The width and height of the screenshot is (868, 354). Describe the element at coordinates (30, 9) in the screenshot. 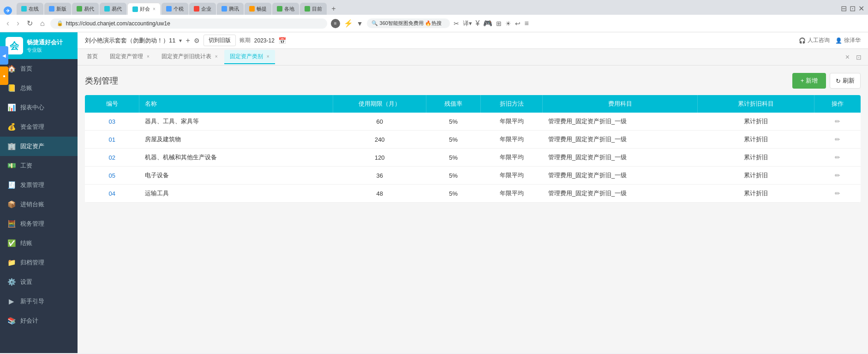

I see `browser-tab-online: 在线` at that location.